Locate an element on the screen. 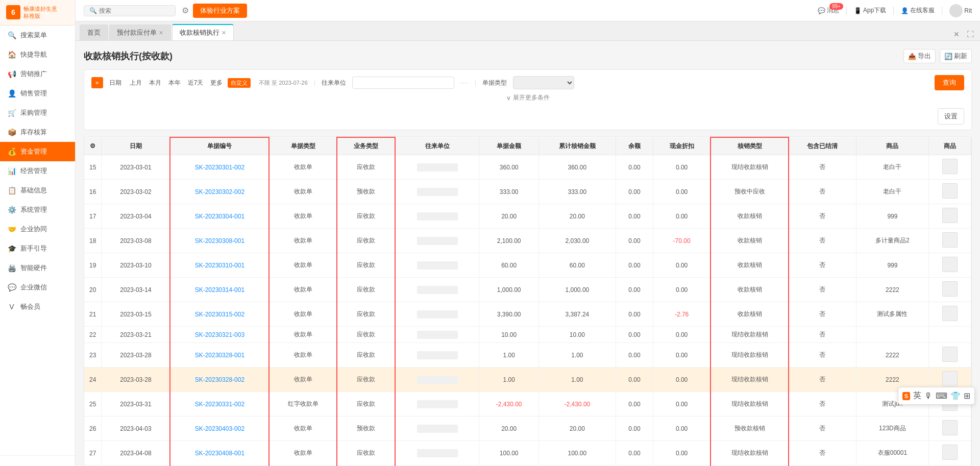 This screenshot has width=980, height=466. search-input is located at coordinates (135, 11).